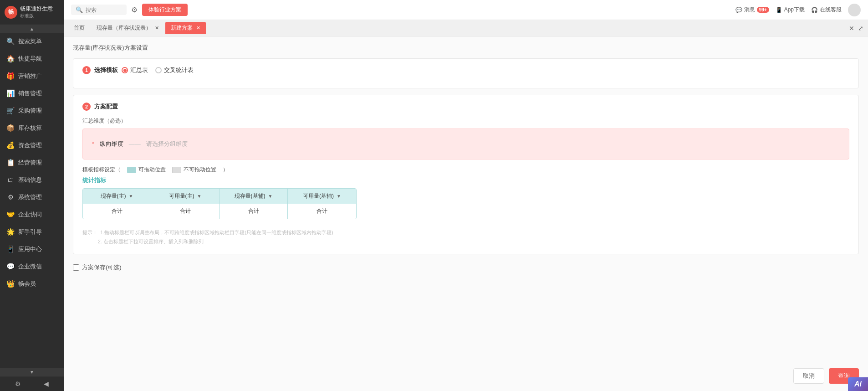  I want to click on sidebar-item-label: 畅会员, so click(27, 284).